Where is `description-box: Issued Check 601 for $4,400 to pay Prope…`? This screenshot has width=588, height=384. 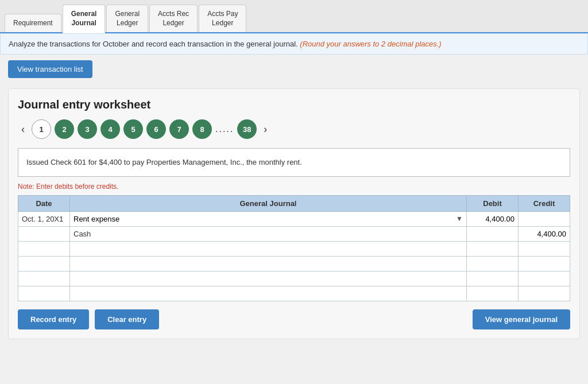
description-box: Issued Check 601 for $4,400 to pay Prope… is located at coordinates (294, 162).